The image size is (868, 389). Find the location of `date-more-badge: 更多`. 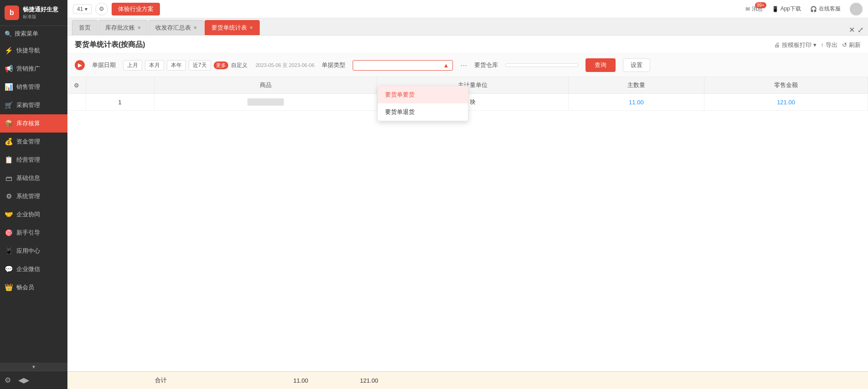

date-more-badge: 更多 is located at coordinates (221, 66).